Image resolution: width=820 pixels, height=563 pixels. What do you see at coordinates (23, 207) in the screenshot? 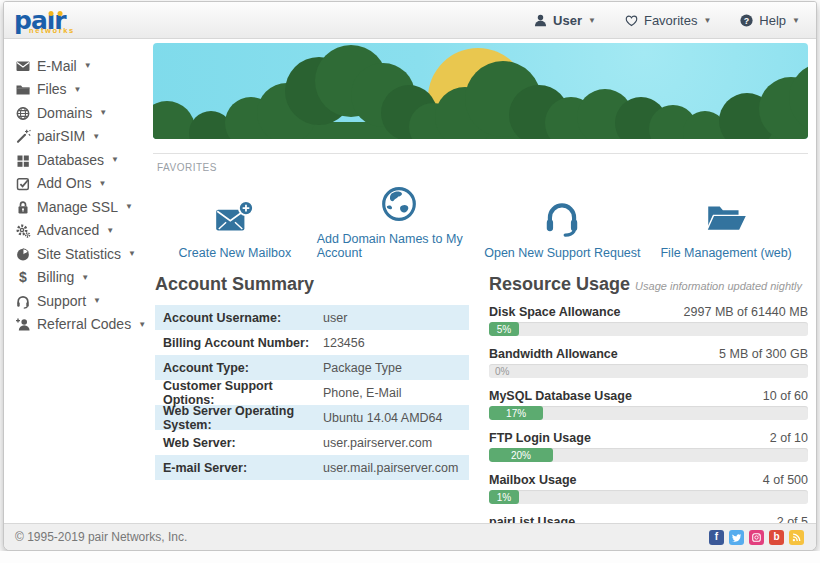
I see `lock-icon` at bounding box center [23, 207].